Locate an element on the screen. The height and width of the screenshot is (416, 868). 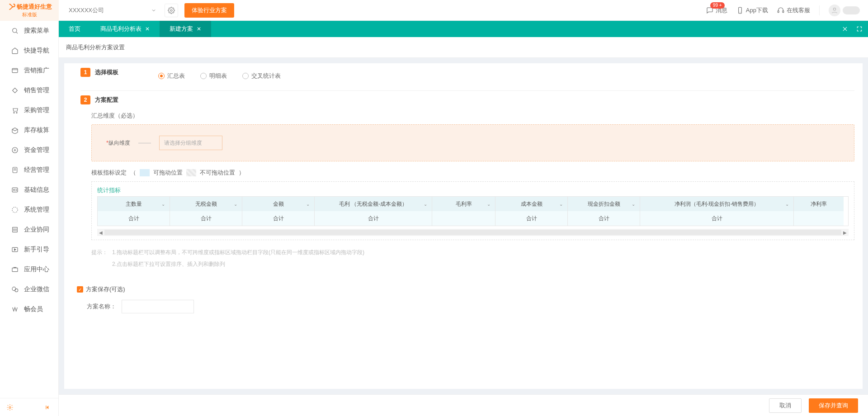
user-menu is located at coordinates (844, 10).